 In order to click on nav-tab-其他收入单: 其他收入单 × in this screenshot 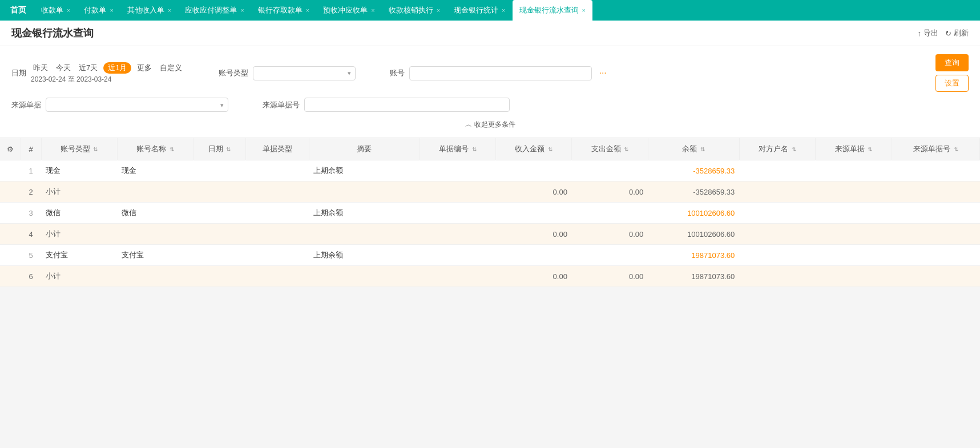, I will do `click(150, 10)`.